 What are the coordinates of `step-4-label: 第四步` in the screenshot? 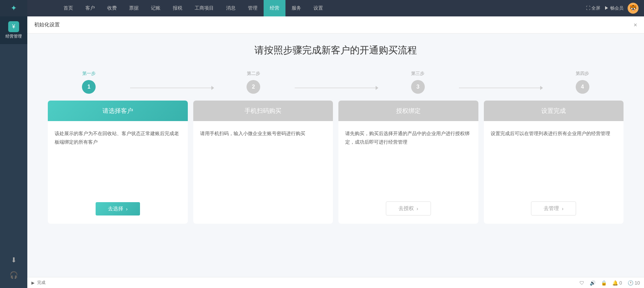 It's located at (583, 74).